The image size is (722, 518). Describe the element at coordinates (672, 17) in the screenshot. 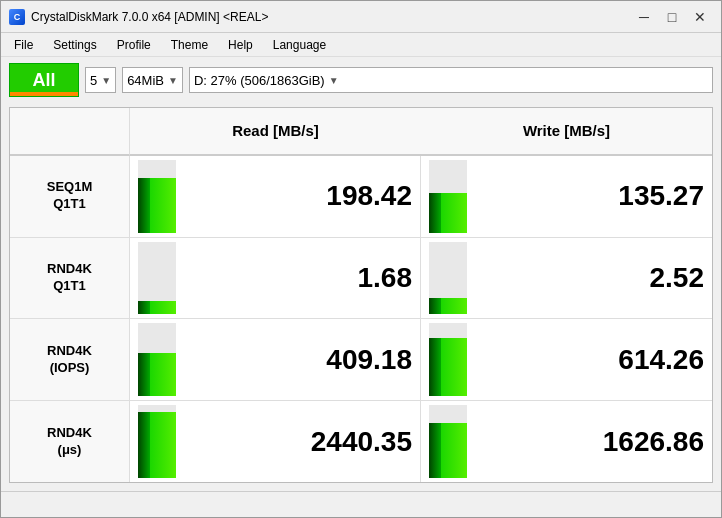

I see `window-controls: ─ □ ✕` at that location.